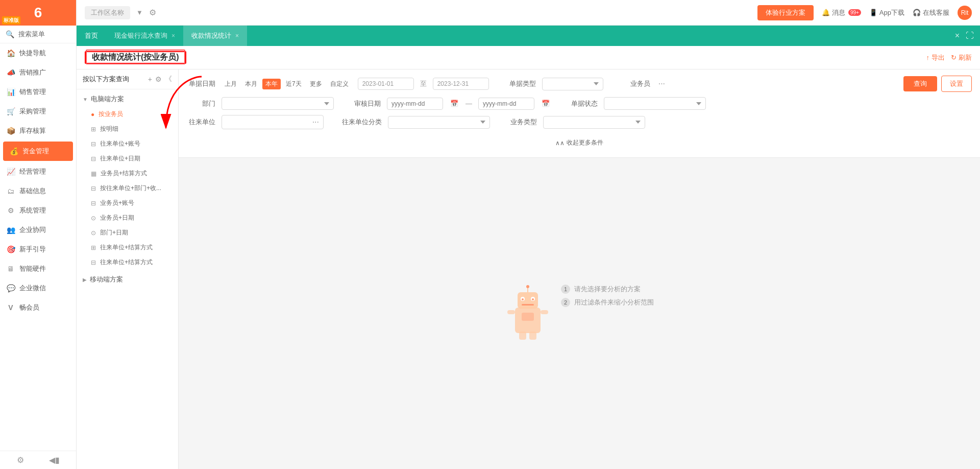  I want to click on app-logo: 6 标准版, so click(38, 13).